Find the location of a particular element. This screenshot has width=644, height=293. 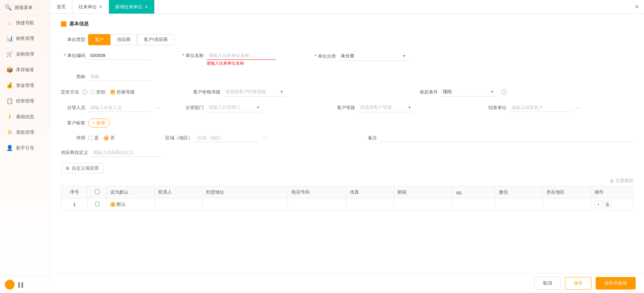

region-field: 区域（地区） ··· is located at coordinates (259, 138).